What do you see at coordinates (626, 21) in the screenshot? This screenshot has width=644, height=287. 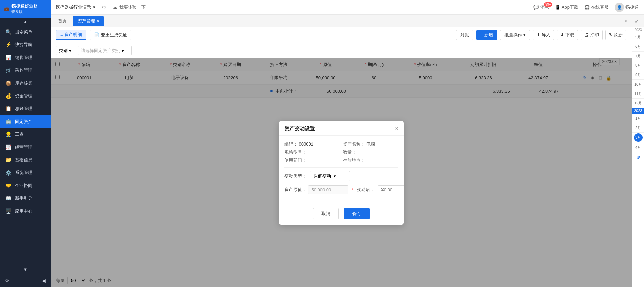 I see `tab-restore-button: ×` at bounding box center [626, 21].